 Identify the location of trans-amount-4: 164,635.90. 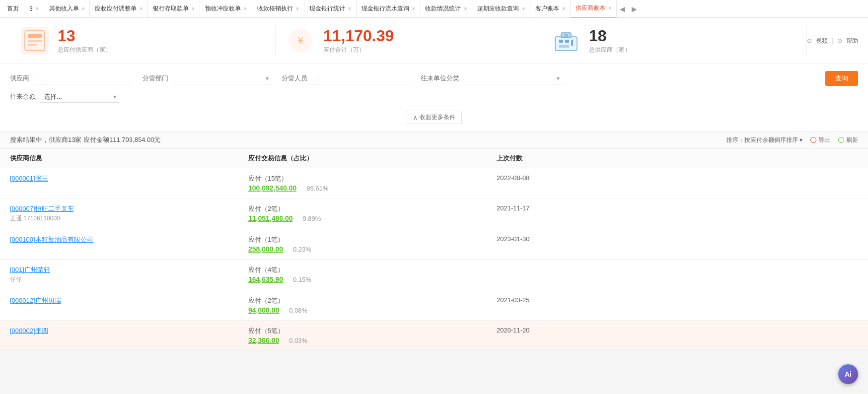
(266, 279).